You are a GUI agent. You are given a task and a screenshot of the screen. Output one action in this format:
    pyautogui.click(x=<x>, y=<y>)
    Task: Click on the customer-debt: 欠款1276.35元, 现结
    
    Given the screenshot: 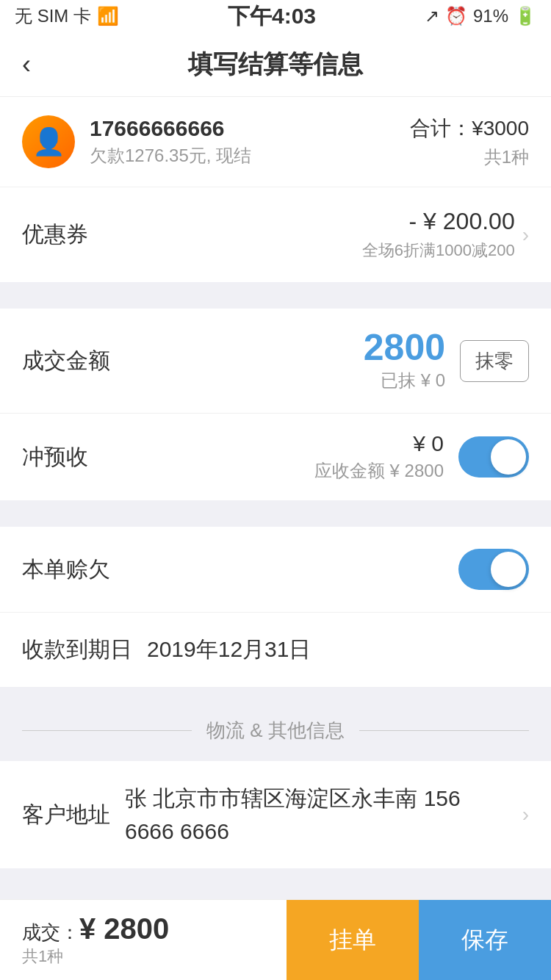 What is the action you would take?
    pyautogui.click(x=170, y=156)
    